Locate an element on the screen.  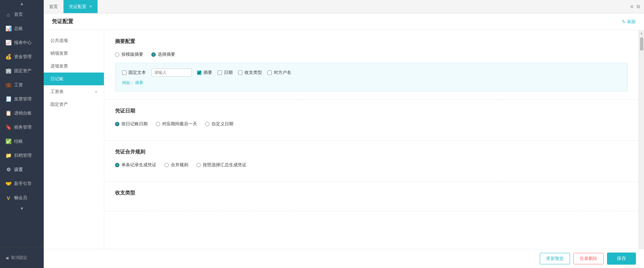
checkbox-date-input is located at coordinates (220, 73).